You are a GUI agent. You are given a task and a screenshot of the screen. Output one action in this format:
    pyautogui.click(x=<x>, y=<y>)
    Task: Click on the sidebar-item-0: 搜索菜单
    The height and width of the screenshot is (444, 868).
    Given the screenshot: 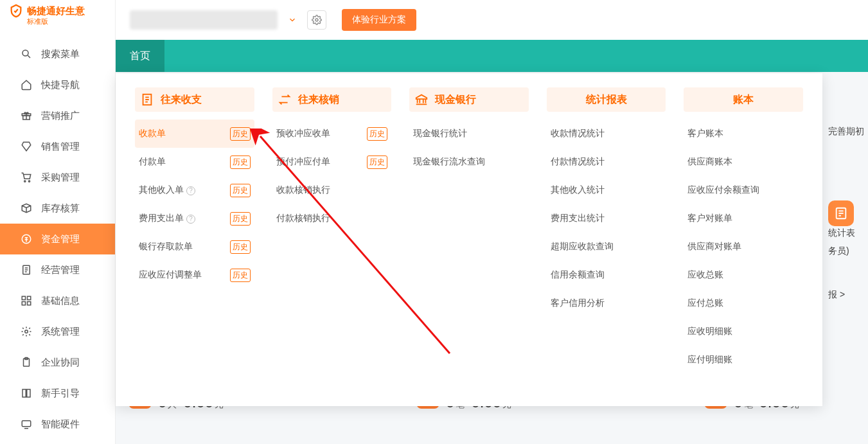 What is the action you would take?
    pyautogui.click(x=58, y=54)
    